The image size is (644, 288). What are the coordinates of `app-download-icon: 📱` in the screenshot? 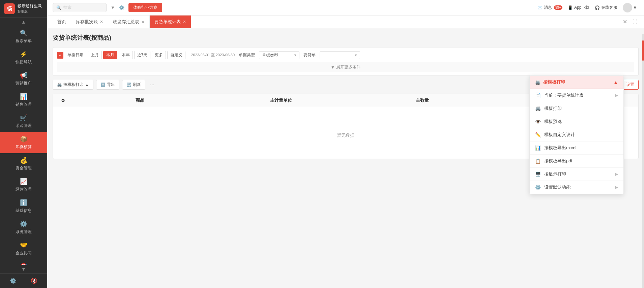 It's located at (570, 8).